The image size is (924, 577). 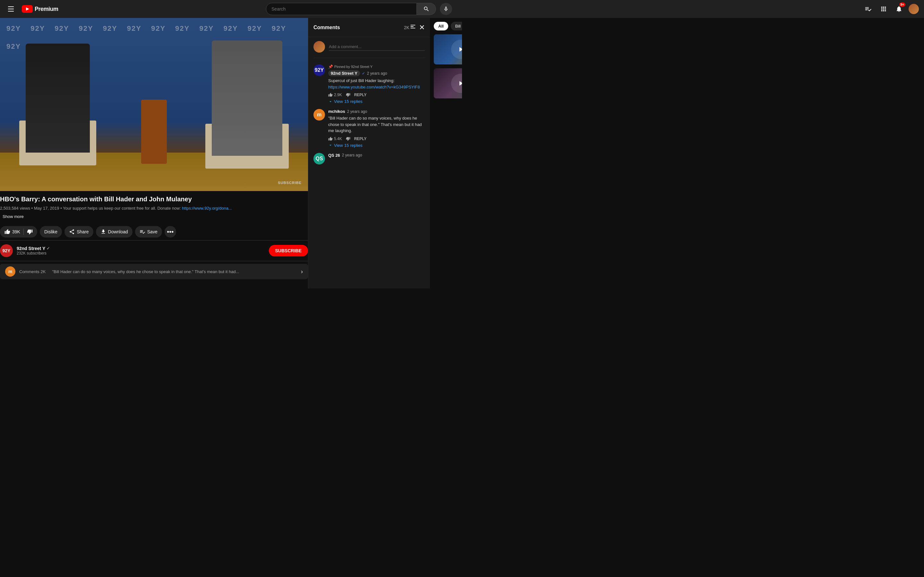 I want to click on related-thumb-1: 1:02:14, so click(x=448, y=50).